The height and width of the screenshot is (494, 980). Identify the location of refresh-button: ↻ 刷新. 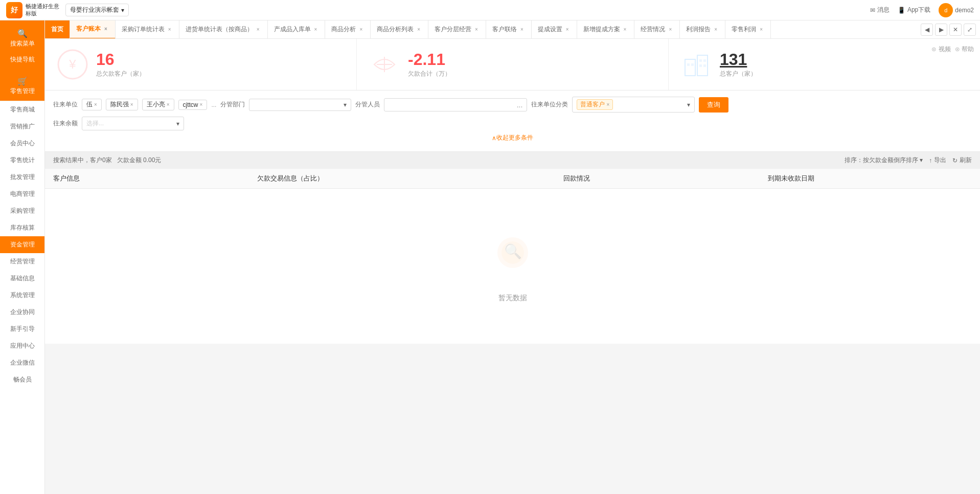
(962, 161).